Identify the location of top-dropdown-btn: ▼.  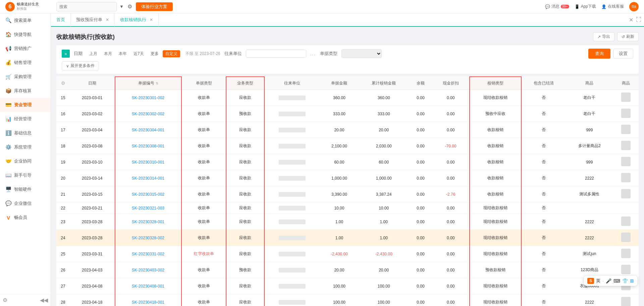
(121, 7).